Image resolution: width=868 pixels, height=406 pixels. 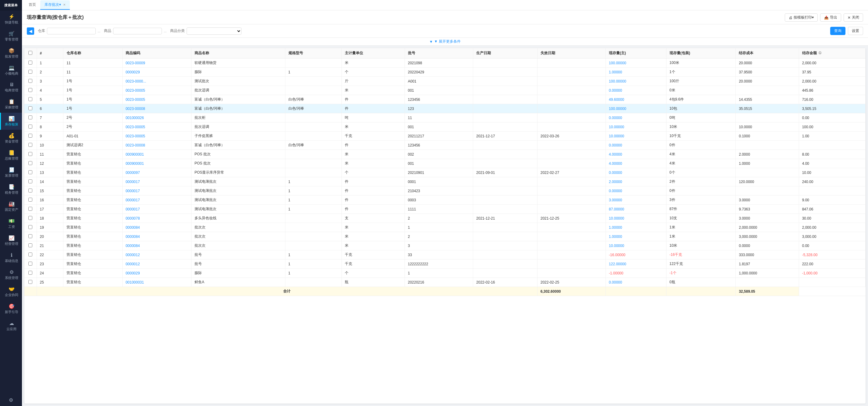 What do you see at coordinates (157, 53) in the screenshot?
I see `col-code: 商品编码` at bounding box center [157, 53].